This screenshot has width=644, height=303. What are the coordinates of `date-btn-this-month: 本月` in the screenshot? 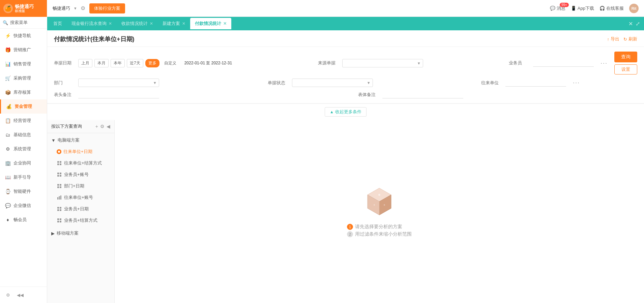 It's located at (101, 63).